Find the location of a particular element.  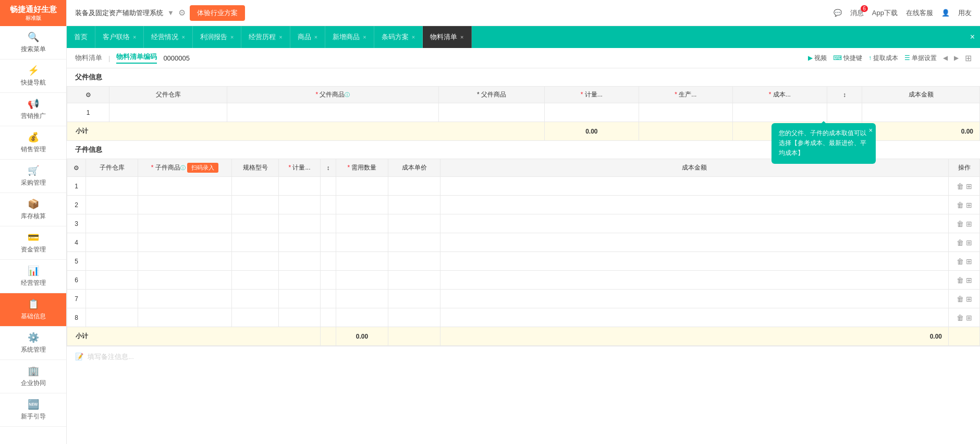

sidebar-item-search: 🔍 搜索菜单 is located at coordinates (33, 43).